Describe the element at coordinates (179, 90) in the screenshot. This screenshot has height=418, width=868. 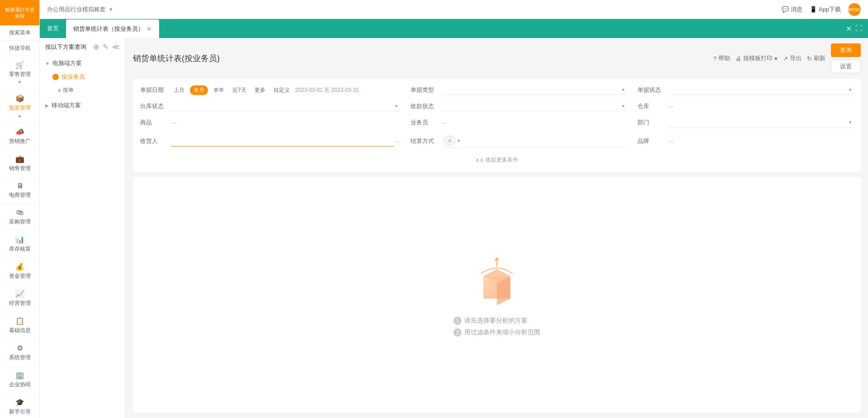
I see `date-btn-last-month: 上月` at that location.